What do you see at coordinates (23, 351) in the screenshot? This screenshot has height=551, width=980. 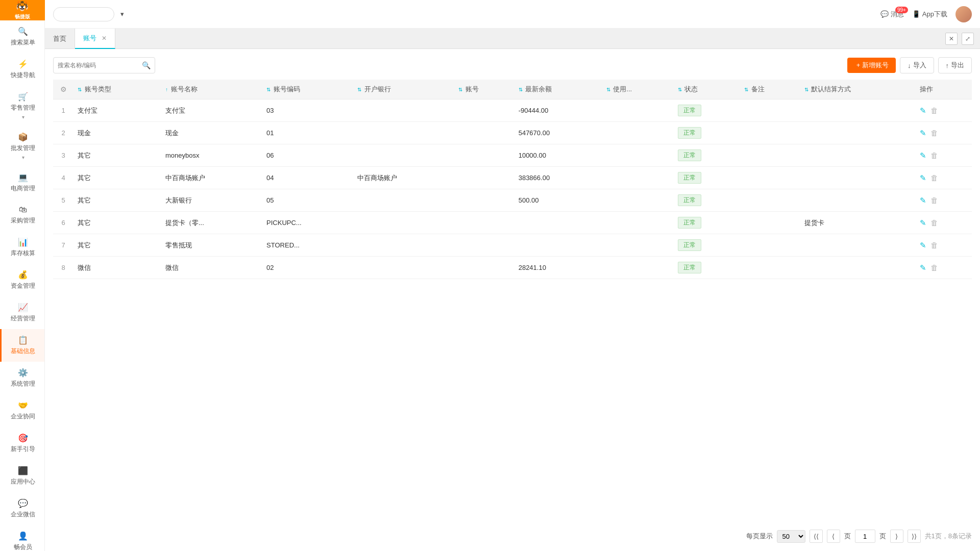 I see `sidebar-item-label: 基础信息` at bounding box center [23, 351].